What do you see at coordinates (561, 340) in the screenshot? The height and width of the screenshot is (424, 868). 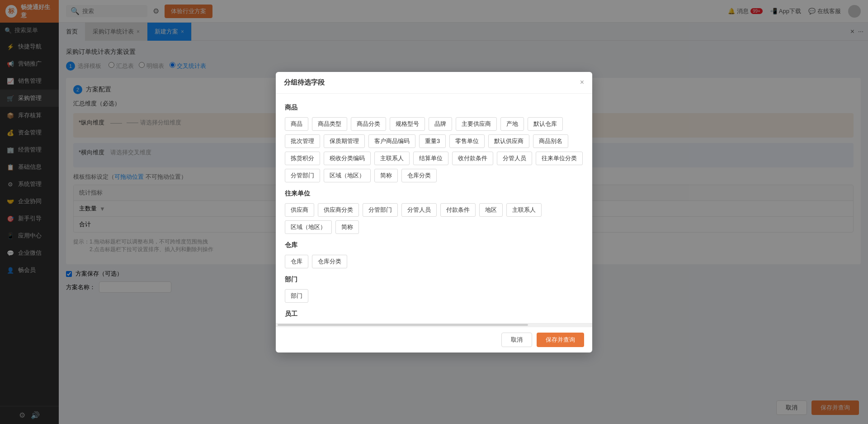 I see `modal-confirm-button: 保存并查询` at bounding box center [561, 340].